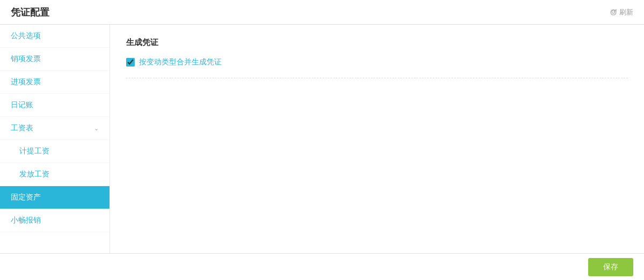  I want to click on refresh-icon, so click(613, 12).